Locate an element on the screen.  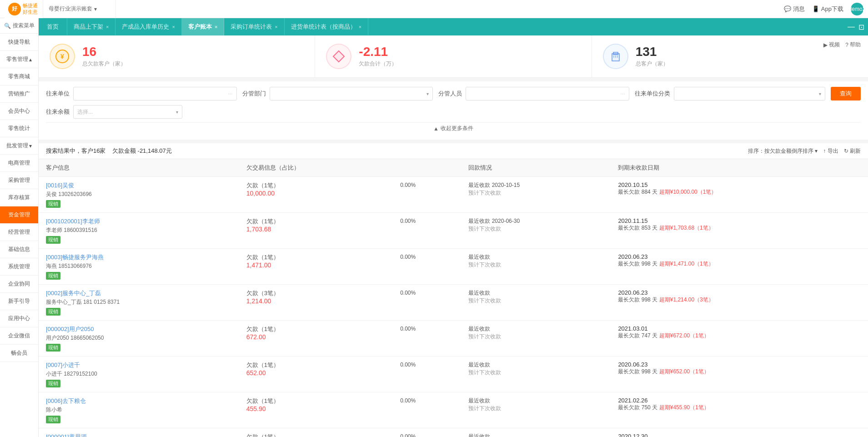
message-btn: 💬 消息 is located at coordinates (794, 9).